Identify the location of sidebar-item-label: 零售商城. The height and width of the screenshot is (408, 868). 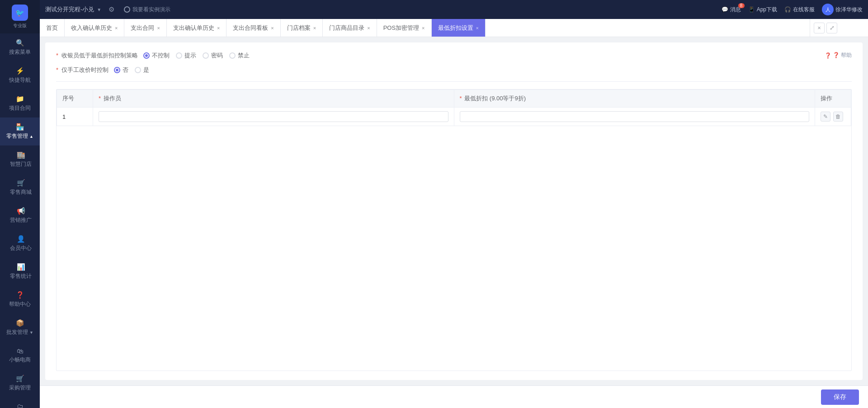
(21, 192).